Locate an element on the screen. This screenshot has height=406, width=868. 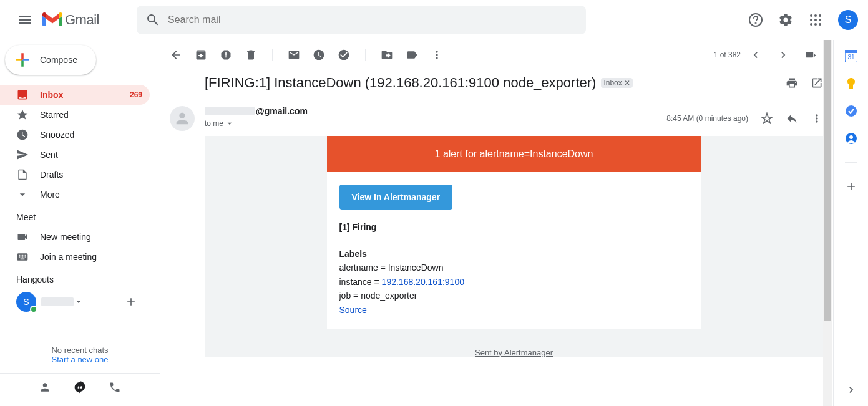
presence-indicator is located at coordinates (34, 309).